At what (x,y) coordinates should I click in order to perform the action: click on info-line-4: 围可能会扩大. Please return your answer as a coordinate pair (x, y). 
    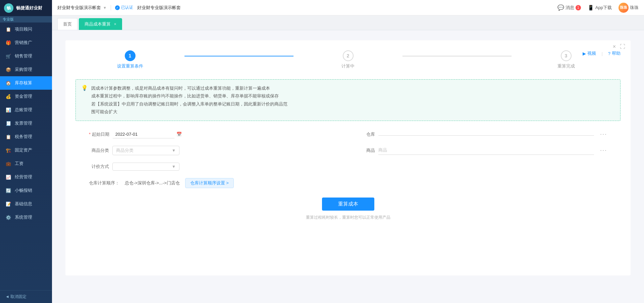
    Looking at the image, I should click on (189, 112).